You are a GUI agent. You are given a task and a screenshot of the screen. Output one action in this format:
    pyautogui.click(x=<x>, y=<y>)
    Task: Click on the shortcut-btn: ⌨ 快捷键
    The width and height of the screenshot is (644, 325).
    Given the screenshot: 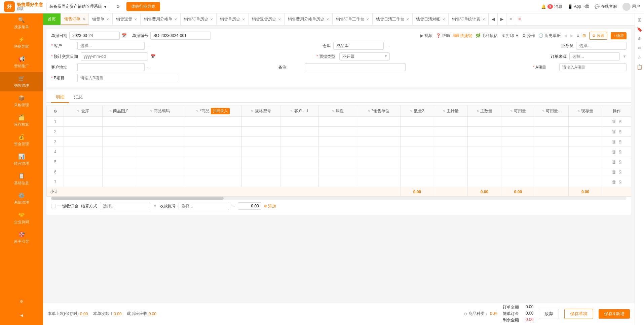 What is the action you would take?
    pyautogui.click(x=463, y=36)
    